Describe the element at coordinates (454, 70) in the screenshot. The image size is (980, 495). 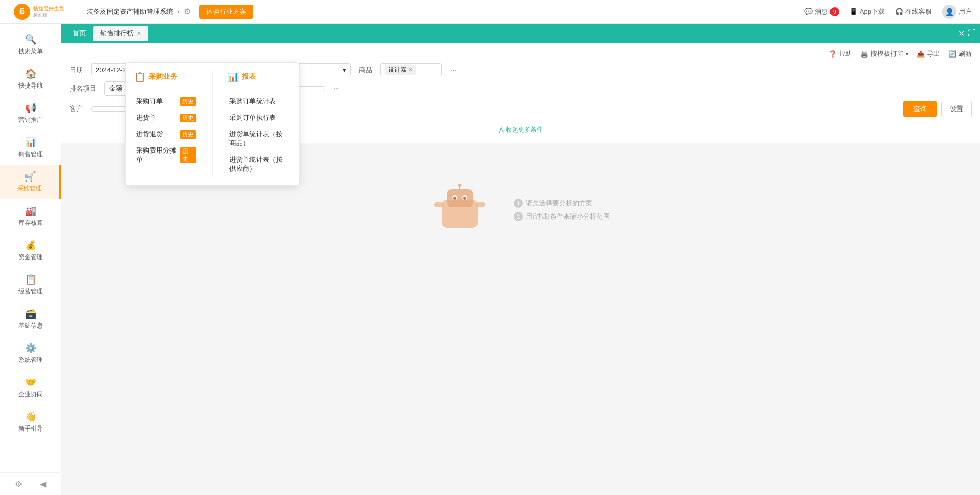
I see `goods-more-btn: ···` at that location.